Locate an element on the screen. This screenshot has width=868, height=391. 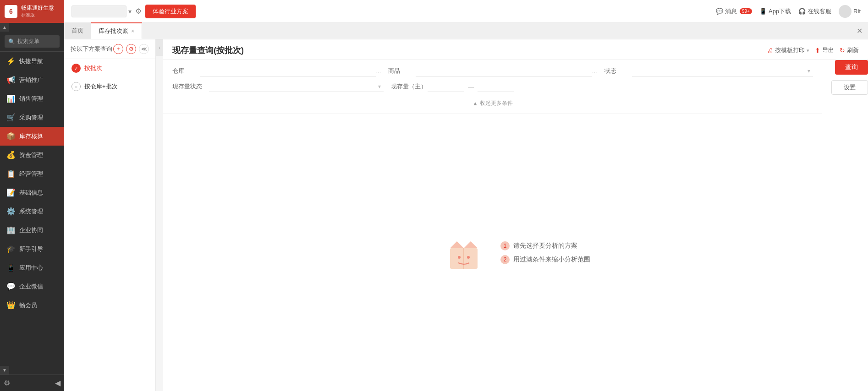
filter-status: 状态 ▾ is located at coordinates (709, 71).